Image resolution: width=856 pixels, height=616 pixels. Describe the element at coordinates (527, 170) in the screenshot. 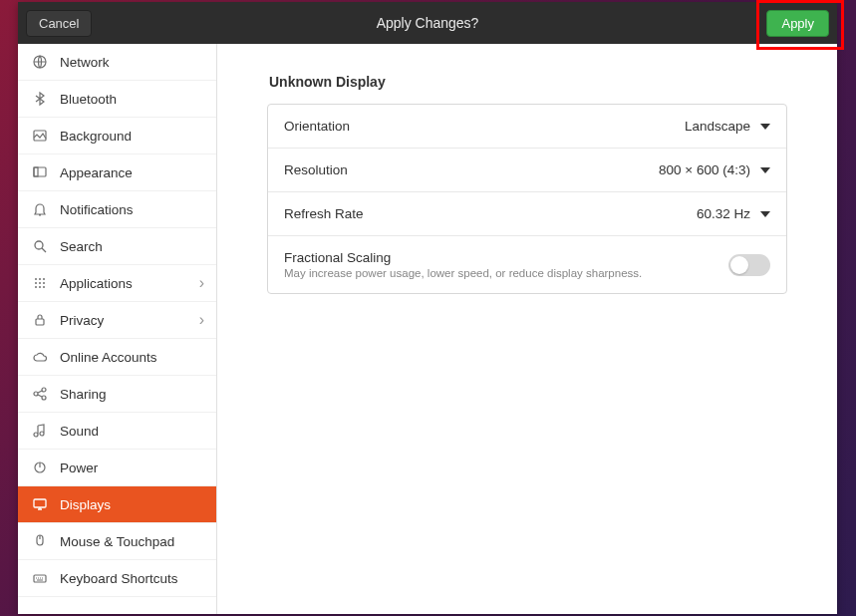

I see `resolution-row: Resolution 800 × 600 (4:3)` at that location.